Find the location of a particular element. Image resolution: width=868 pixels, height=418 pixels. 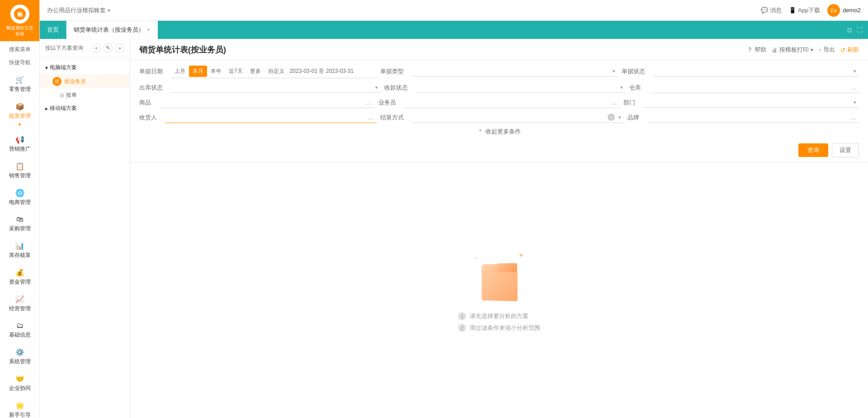

sidebar-item-marketing: 📢 营销推广 is located at coordinates (20, 144).